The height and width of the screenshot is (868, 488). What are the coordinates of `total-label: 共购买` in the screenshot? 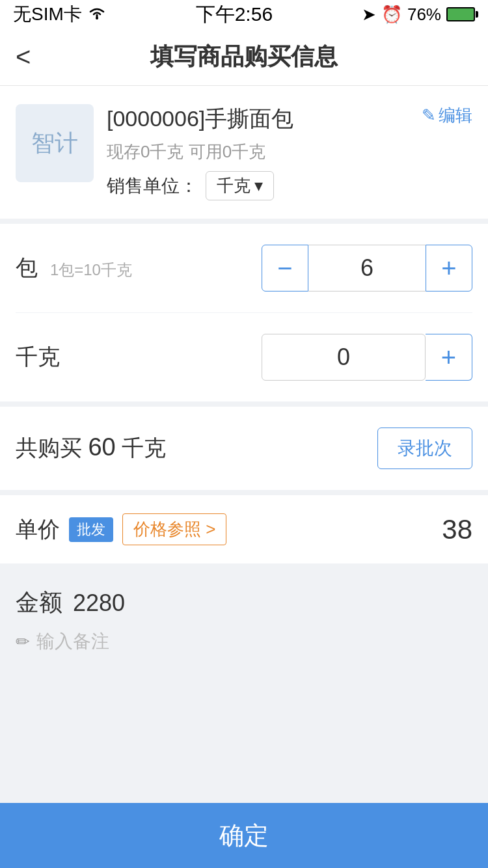 It's located at (49, 448).